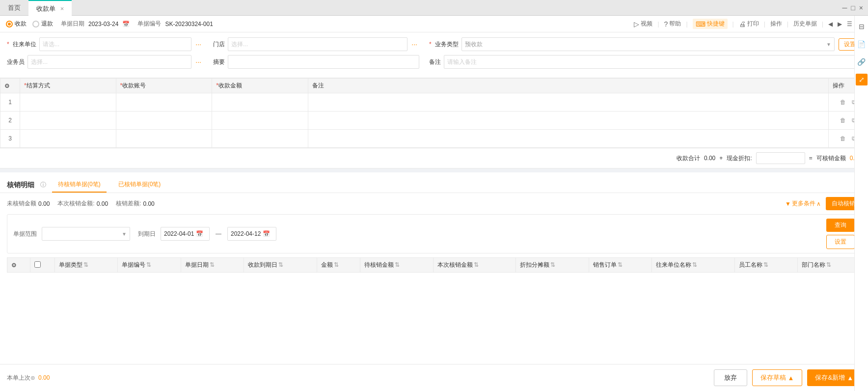  I want to click on sidebar-link-icon: 🔗, so click(862, 62).